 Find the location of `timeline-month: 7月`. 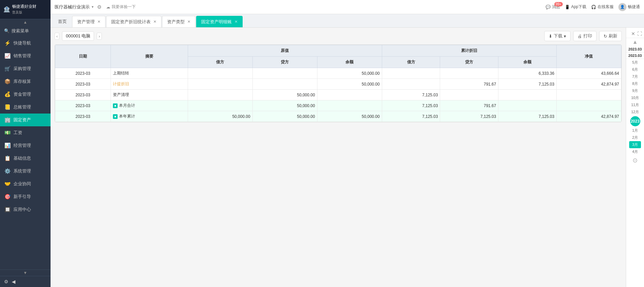

timeline-month: 7月 is located at coordinates (635, 77).